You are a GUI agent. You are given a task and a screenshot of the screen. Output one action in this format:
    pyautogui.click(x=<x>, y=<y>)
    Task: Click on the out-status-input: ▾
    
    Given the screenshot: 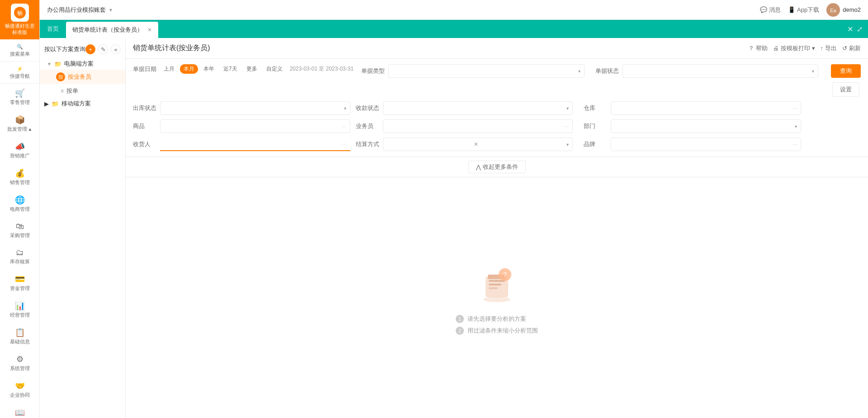 What is the action you would take?
    pyautogui.click(x=255, y=108)
    